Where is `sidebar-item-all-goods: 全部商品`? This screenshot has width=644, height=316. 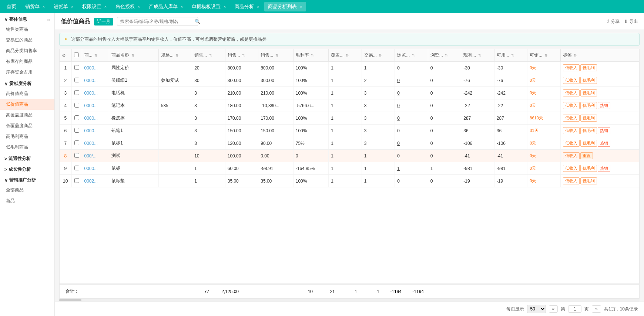 sidebar-item-all-goods: 全部商品 is located at coordinates (27, 190).